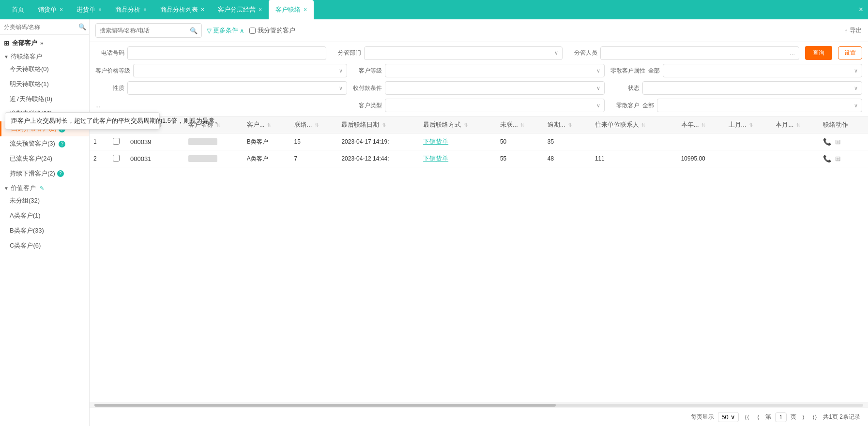 This screenshot has height=426, width=868. Describe the element at coordinates (479, 405) in the screenshot. I see `horizontal-scrollbar` at that location.